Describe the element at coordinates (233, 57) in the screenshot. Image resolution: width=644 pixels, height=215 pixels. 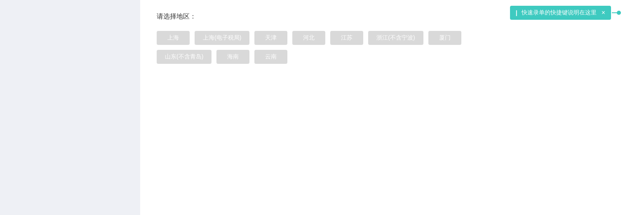
I see `region-btn-hainan: 海南` at that location.